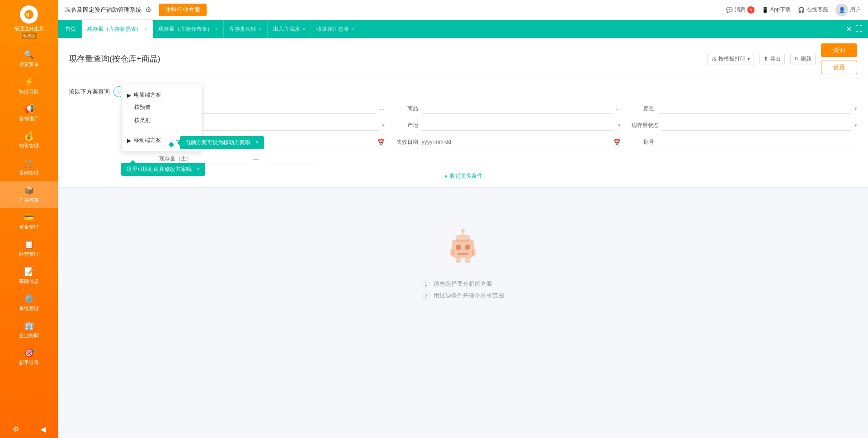 This screenshot has width=868, height=438. I want to click on sidebar-item-quick-nav: ⚡ 快捷导航, so click(29, 86).